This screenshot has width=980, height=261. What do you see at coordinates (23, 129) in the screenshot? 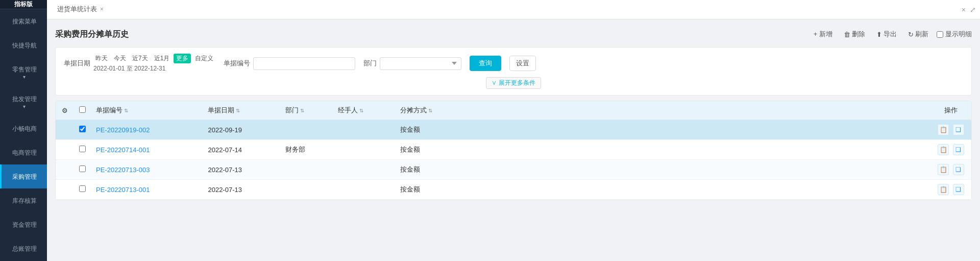
I see `sidebar-item-mini-shop: 小畅电商` at bounding box center [23, 129].